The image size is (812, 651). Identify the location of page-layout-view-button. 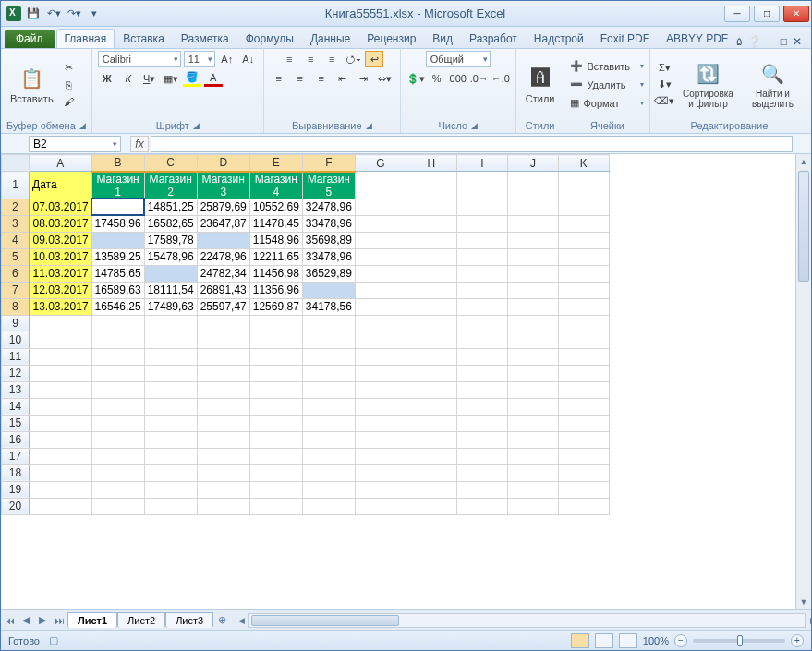
(604, 641).